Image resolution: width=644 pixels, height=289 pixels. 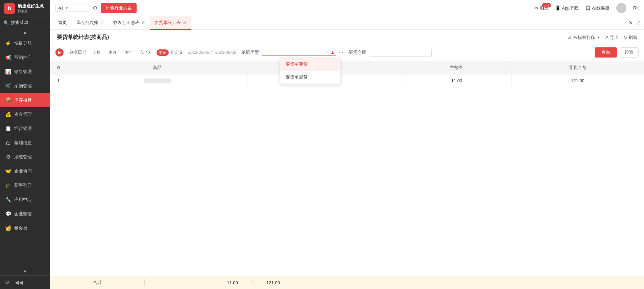 I want to click on online-service-button: 🎧 在线客服, so click(x=597, y=8).